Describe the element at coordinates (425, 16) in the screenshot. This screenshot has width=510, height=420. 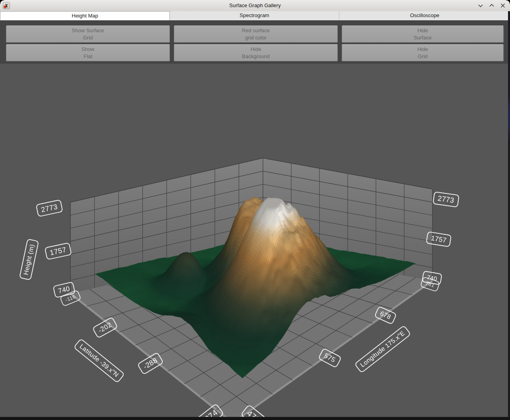
I see `tab-oscilloscope: Oscilloscope` at that location.